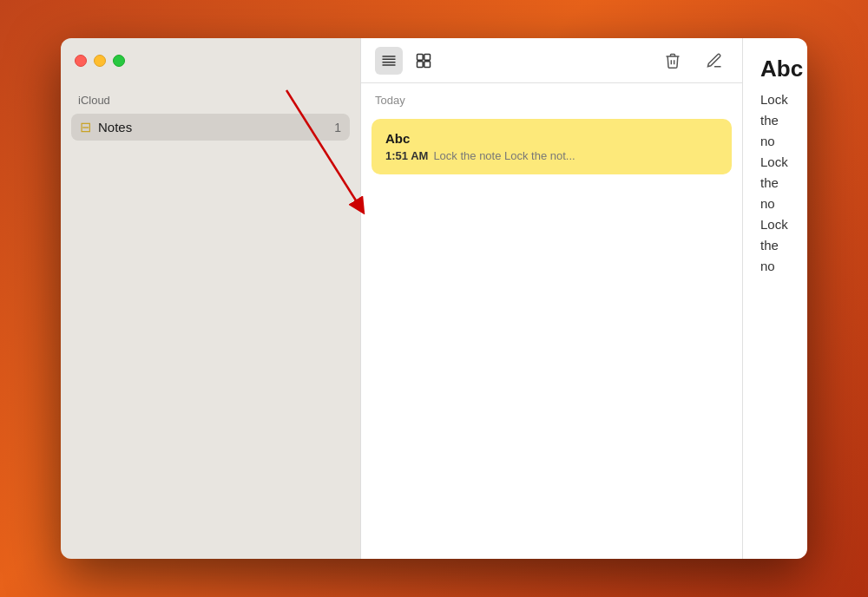 Image resolution: width=868 pixels, height=597 pixels. Describe the element at coordinates (338, 128) in the screenshot. I see `sidebar-item-count: 1` at that location.